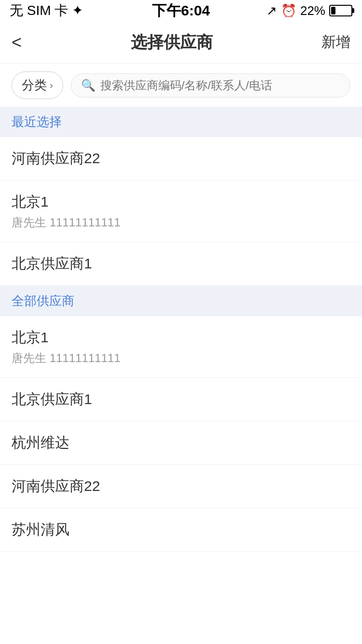 This screenshot has height=644, width=362. I want to click on status-right: ↗ ⏰ 22%, so click(309, 11).